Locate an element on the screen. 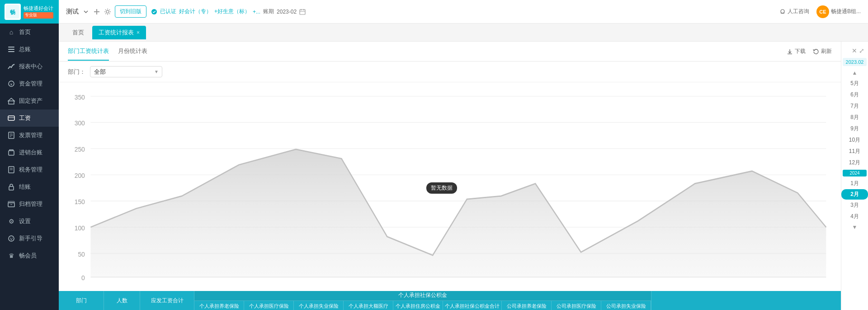 This screenshot has width=868, height=310. filter-label: 部门： is located at coordinates (77, 72).